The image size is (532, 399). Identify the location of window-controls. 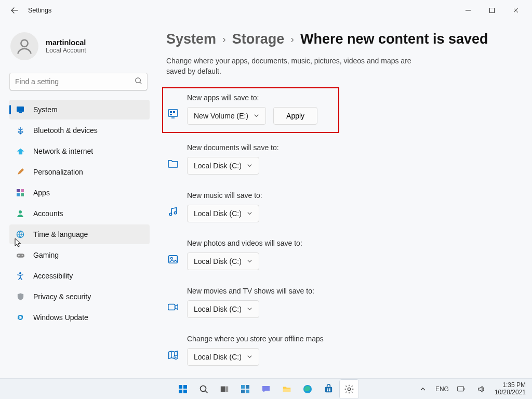
(492, 10).